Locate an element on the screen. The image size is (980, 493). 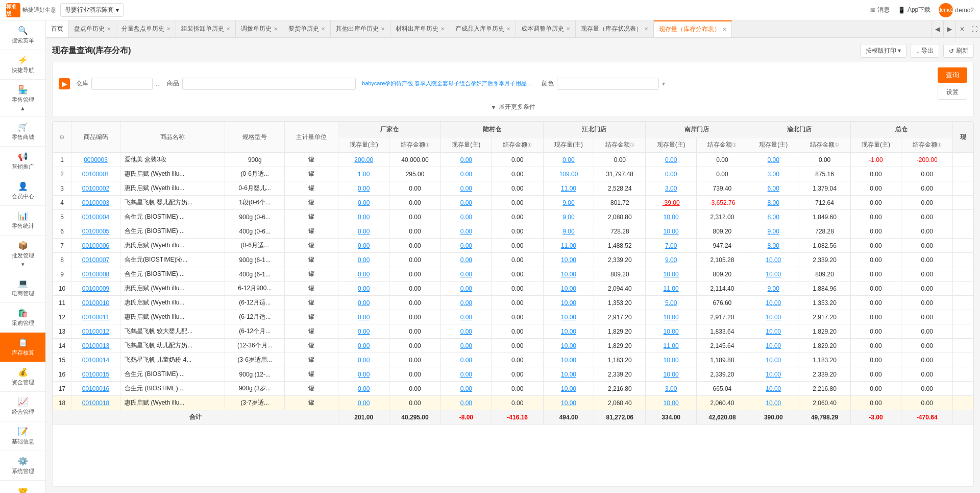
sidebar-item-ecommerce: 💻 电商管理 is located at coordinates (22, 288).